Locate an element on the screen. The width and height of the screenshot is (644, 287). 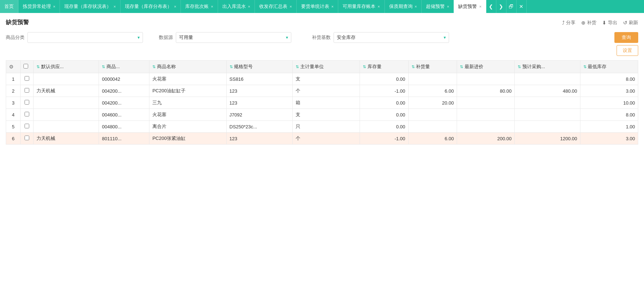
tab-recv-close: × is located at coordinates (291, 6).